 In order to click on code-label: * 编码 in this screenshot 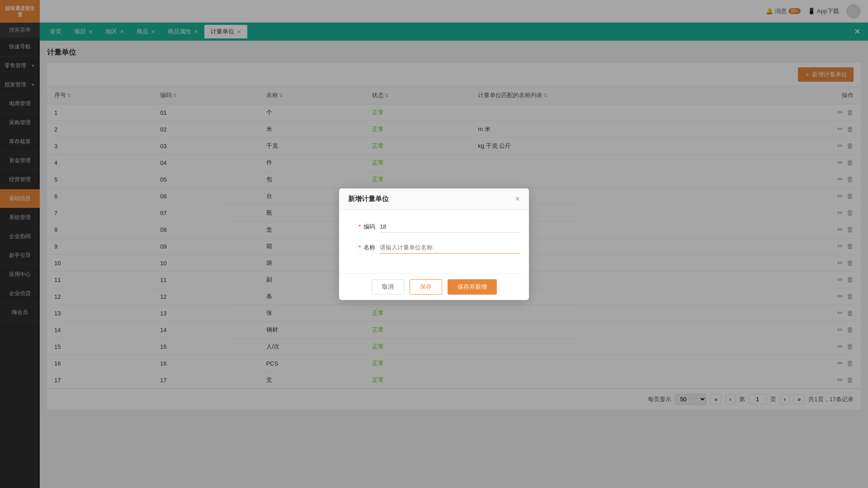, I will do `click(362, 227)`.